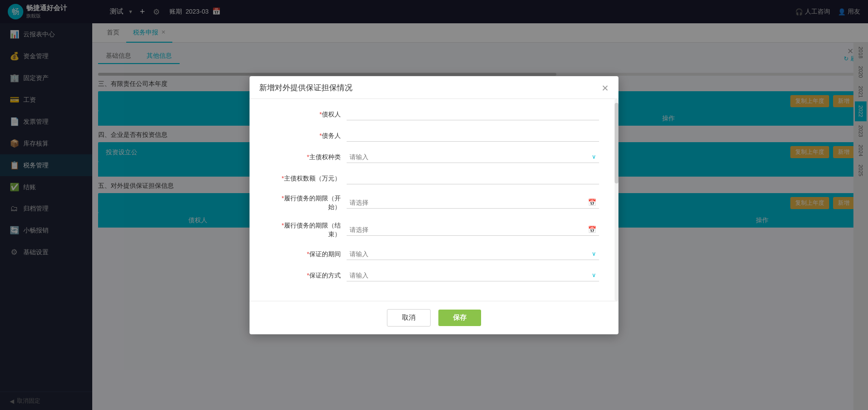  What do you see at coordinates (308, 157) in the screenshot?
I see `label-claim-type: *主债权种类` at bounding box center [308, 157].